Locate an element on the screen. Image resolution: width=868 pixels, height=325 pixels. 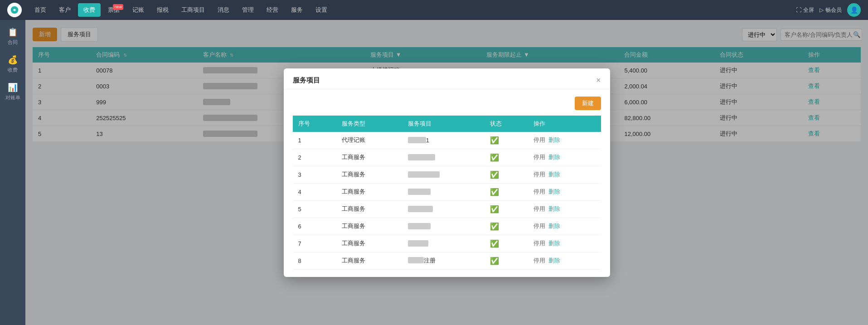
modal-table-row: 4 工商服务 ✅ 停用 删除 is located at coordinates (447, 192).